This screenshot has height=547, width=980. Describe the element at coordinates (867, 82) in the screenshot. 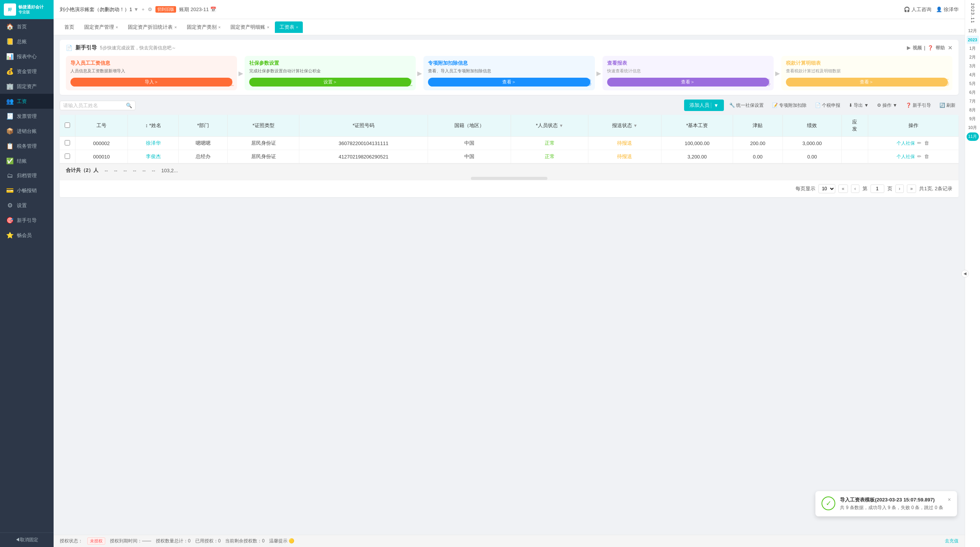

I see `step-btn-5: 查看＞` at that location.